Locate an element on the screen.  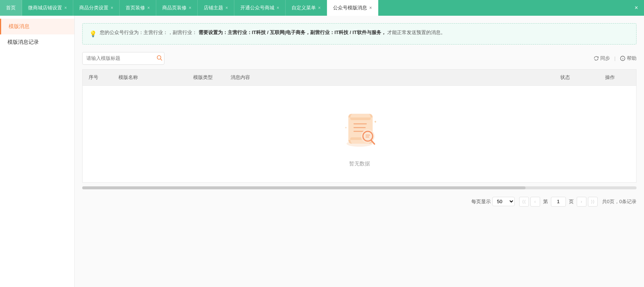
close-tab-product-category: × is located at coordinates (112, 8).